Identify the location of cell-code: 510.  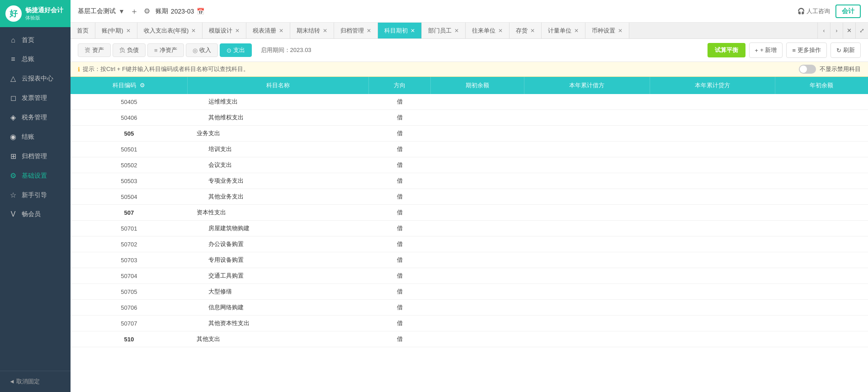
(129, 339).